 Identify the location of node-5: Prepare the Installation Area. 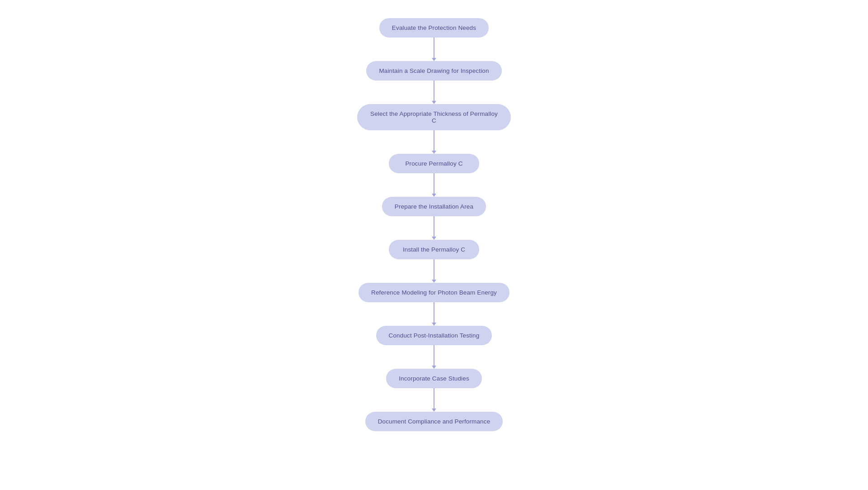
(434, 206).